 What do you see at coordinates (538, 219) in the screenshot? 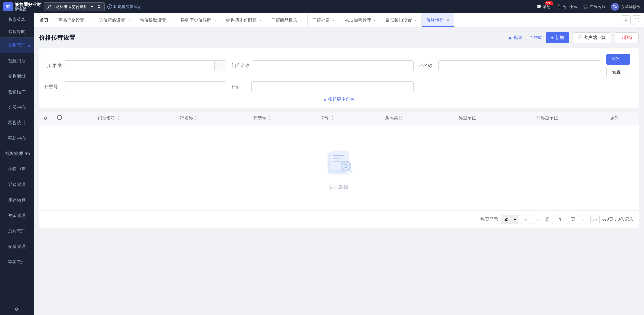
I see `prev-page-btn: ‹` at bounding box center [538, 219].